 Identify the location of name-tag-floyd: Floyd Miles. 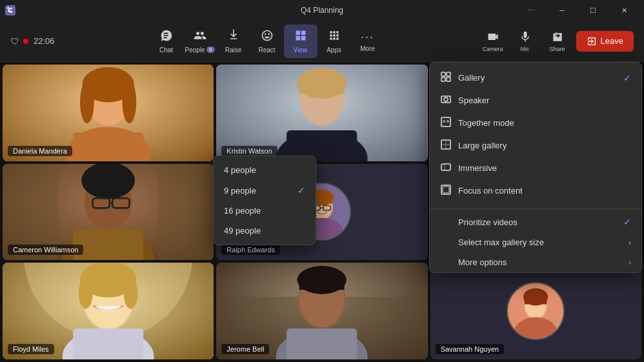
(31, 349).